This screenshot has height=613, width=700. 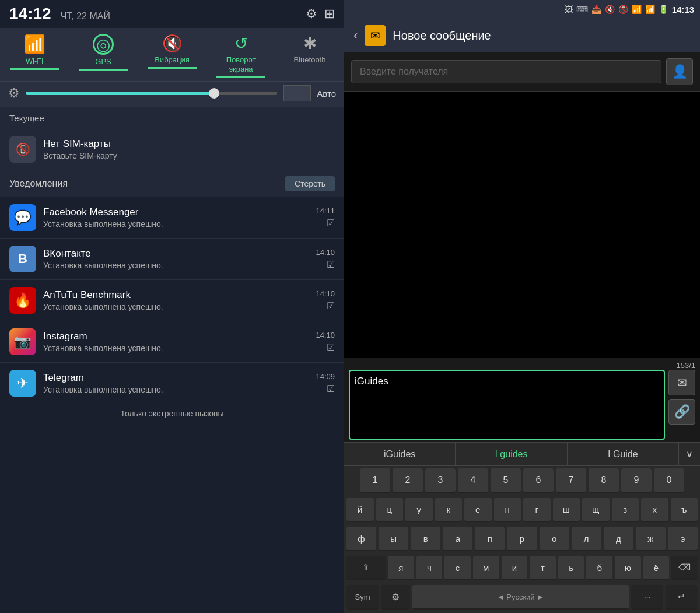 What do you see at coordinates (508, 510) in the screenshot?
I see `key-н: н` at bounding box center [508, 510].